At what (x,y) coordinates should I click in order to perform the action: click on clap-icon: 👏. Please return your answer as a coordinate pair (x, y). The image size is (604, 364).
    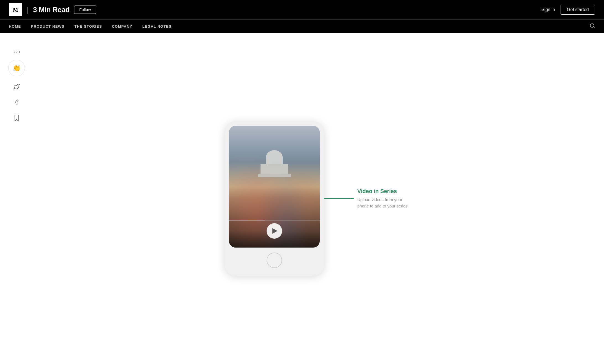
    Looking at the image, I should click on (17, 68).